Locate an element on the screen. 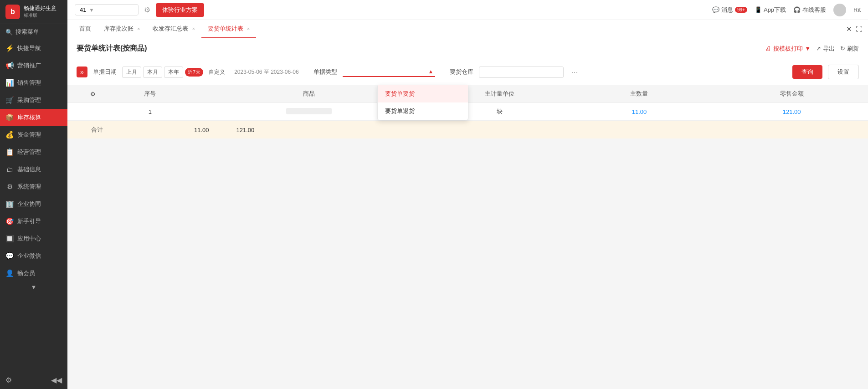  footer-label: 合计 is located at coordinates (97, 130).